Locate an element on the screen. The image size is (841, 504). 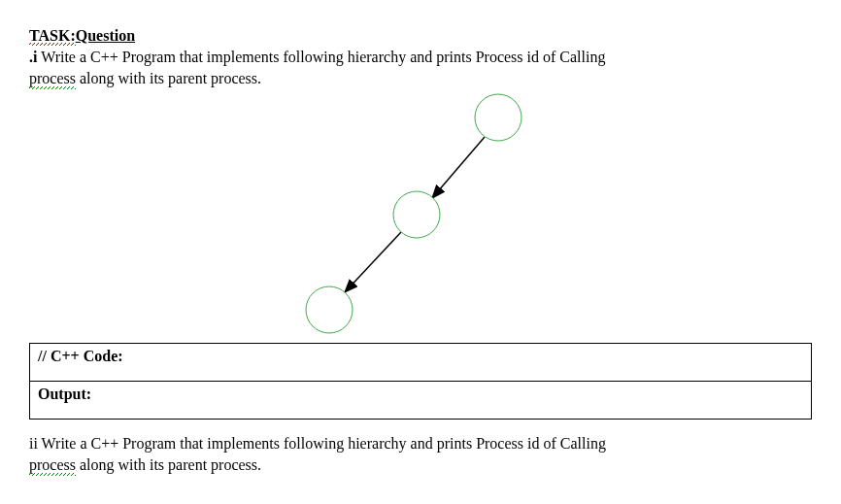
question-word: Question is located at coordinates (105, 35).